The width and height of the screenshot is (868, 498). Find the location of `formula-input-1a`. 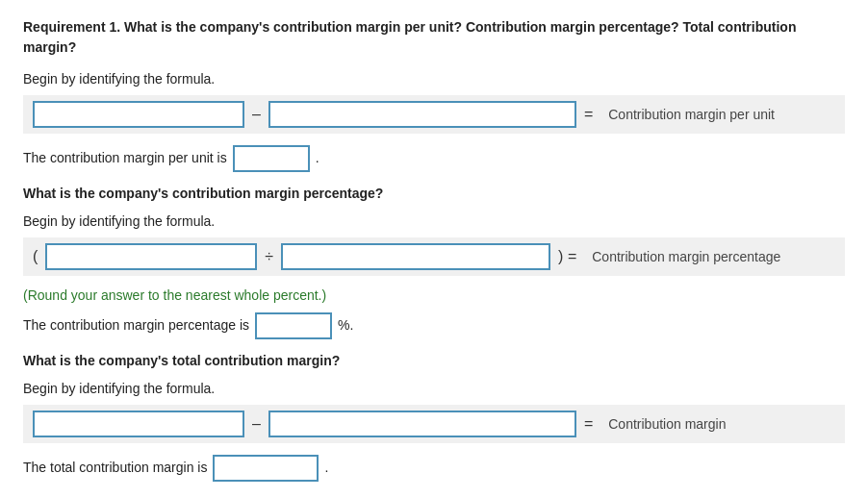

formula-input-1a is located at coordinates (139, 114).